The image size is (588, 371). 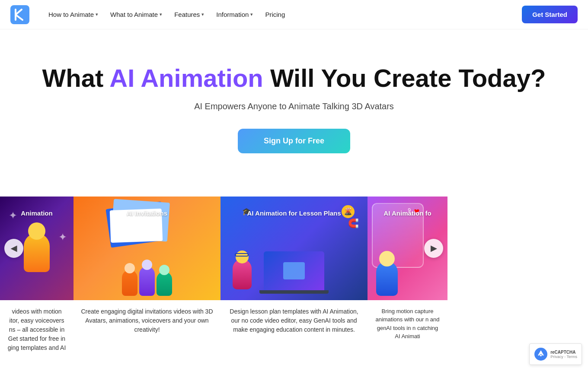 I want to click on card-4-desc: Bring motion capture animations with our…, so click(x=407, y=325).